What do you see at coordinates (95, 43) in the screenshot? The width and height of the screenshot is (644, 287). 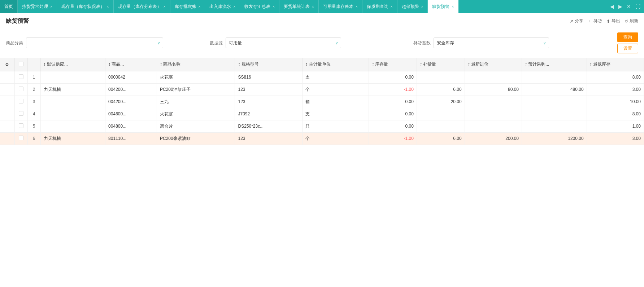 I see `category-select: ∨` at bounding box center [95, 43].